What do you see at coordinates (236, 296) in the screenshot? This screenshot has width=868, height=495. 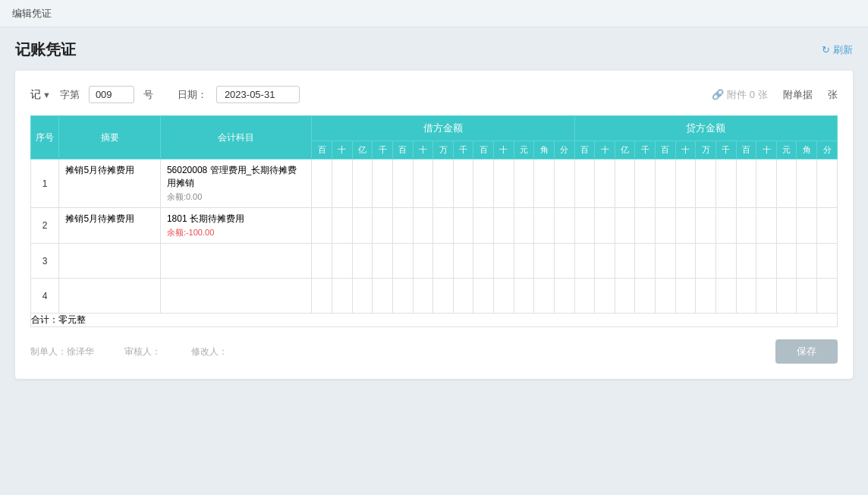 I see `row-subject` at bounding box center [236, 296].